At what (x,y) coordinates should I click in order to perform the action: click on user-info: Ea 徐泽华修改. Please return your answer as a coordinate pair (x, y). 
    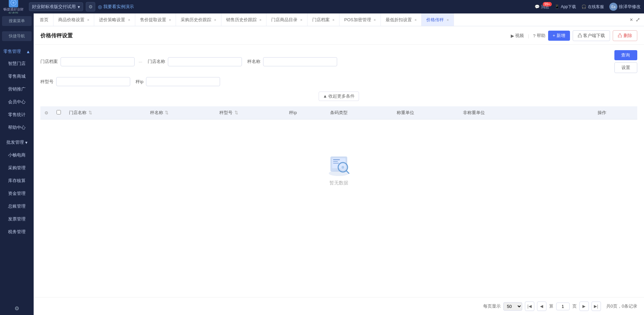
    Looking at the image, I should click on (625, 7).